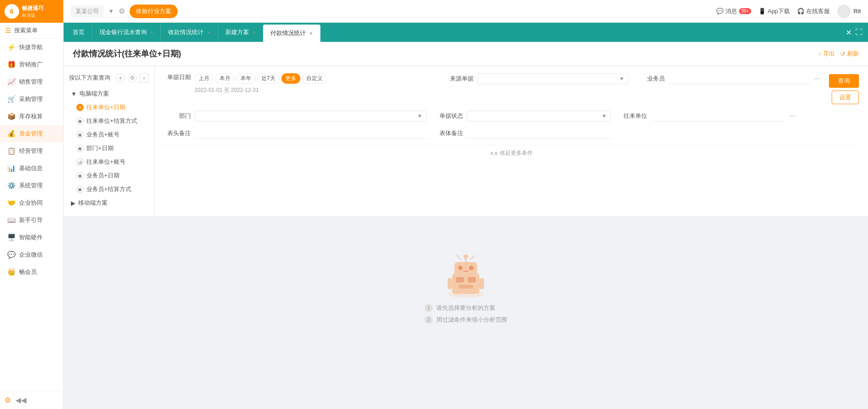  I want to click on sidebar-item-system: ⚙️ 系统管理, so click(32, 186).